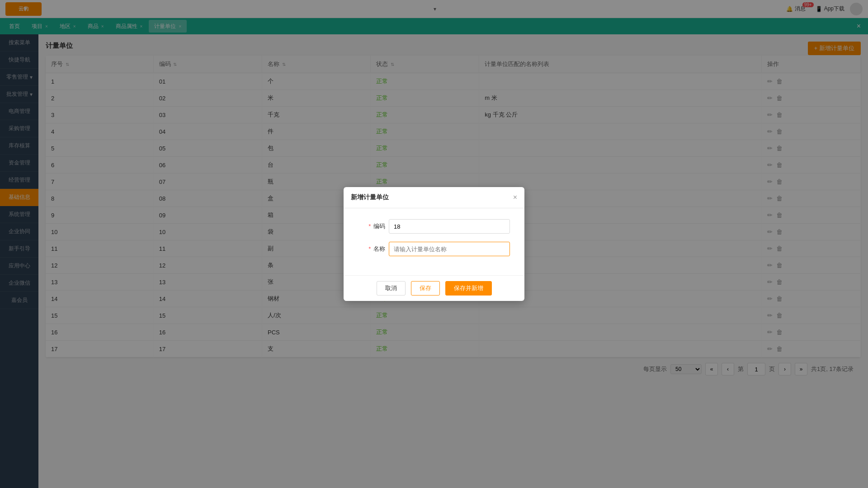 This screenshot has width=868, height=488. I want to click on form-row-code: * 编码, so click(434, 226).